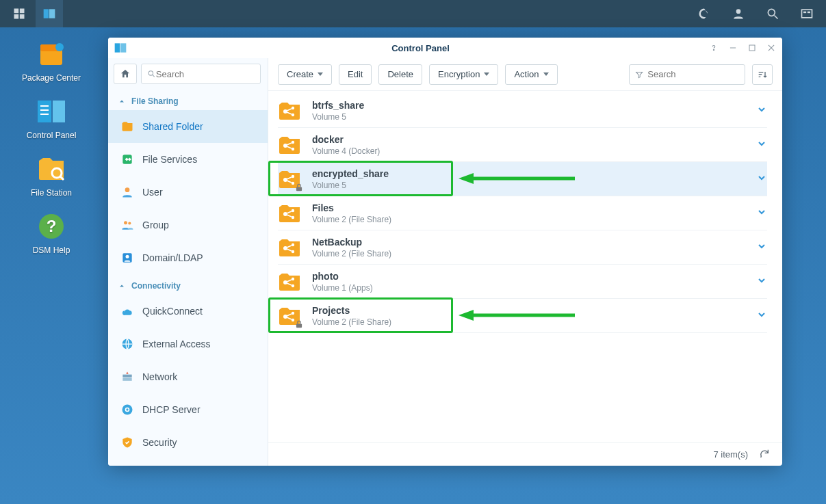 This screenshot has height=504, width=826. I want to click on minimize-button, so click(733, 48).